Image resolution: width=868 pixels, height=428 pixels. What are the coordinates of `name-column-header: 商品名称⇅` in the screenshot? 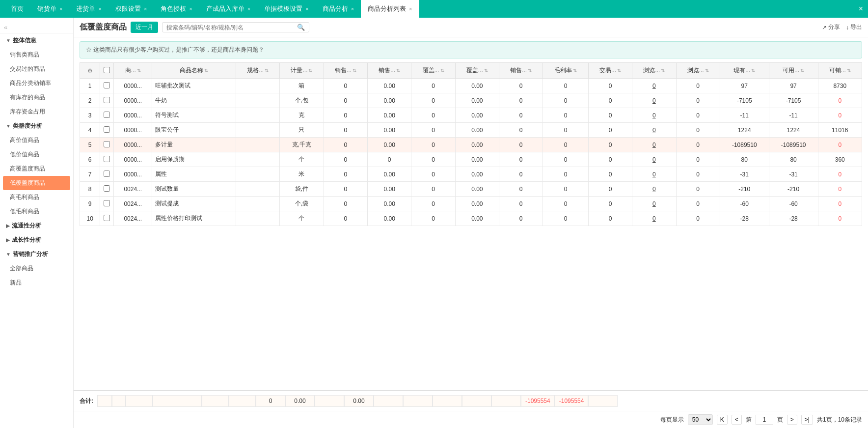 It's located at (194, 71).